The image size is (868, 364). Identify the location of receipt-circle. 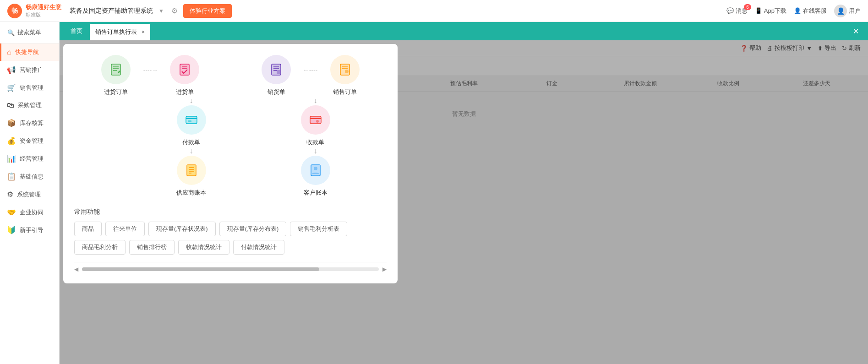
(316, 120).